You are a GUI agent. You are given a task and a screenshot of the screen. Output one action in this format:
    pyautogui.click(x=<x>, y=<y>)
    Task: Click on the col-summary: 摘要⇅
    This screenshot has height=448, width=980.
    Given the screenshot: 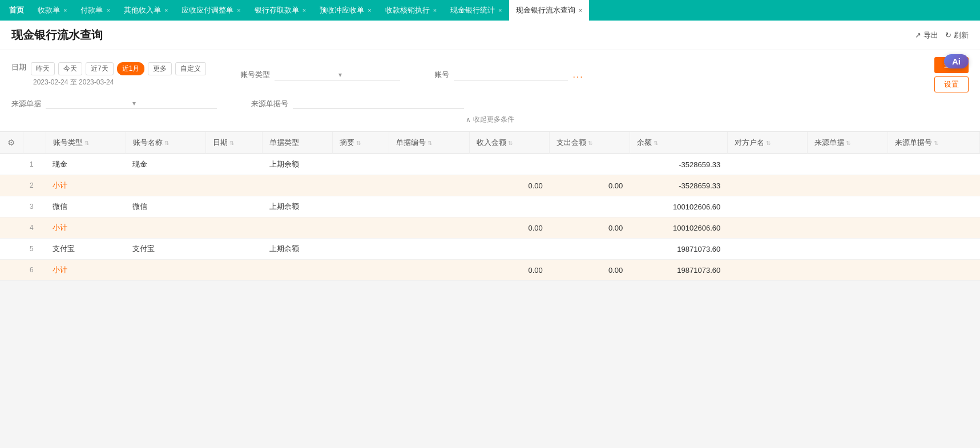 What is the action you would take?
    pyautogui.click(x=361, y=143)
    